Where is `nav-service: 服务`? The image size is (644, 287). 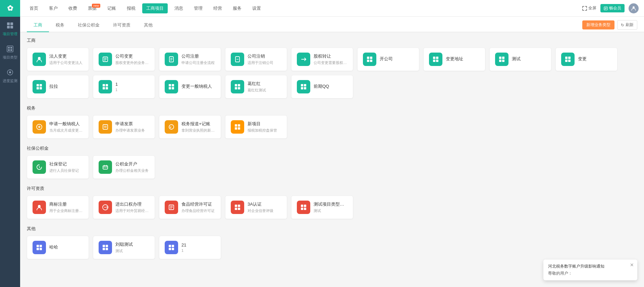 nav-service: 服务 is located at coordinates (237, 8).